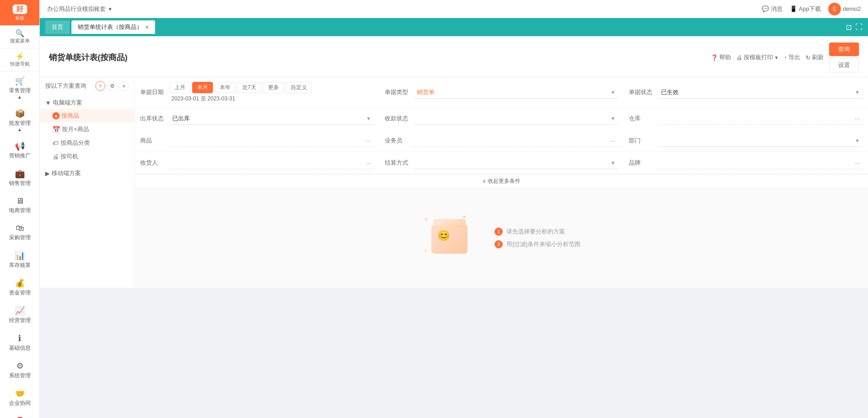  I want to click on payment-status-label: 收款状态, so click(400, 119).